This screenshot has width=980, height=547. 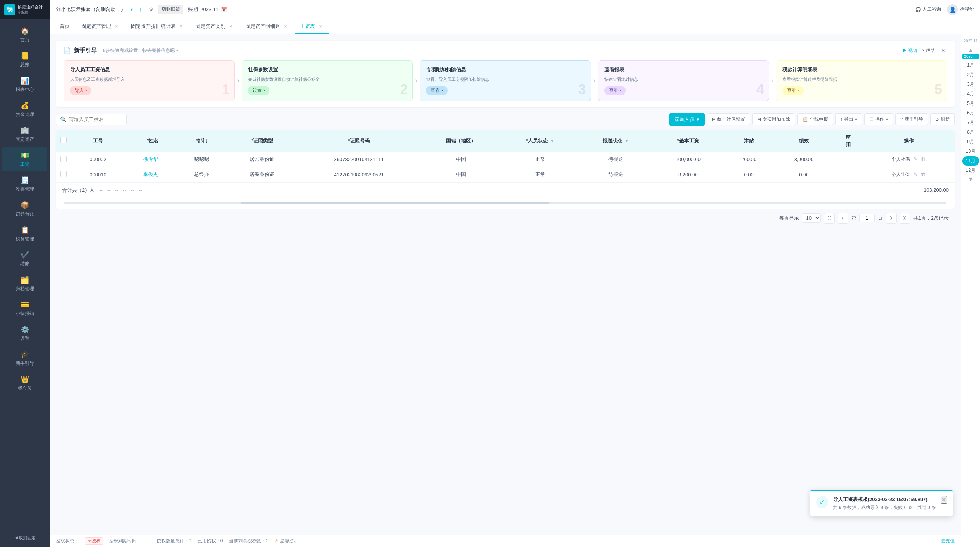 I want to click on step-4-btn: 查看 ›, so click(x=615, y=90).